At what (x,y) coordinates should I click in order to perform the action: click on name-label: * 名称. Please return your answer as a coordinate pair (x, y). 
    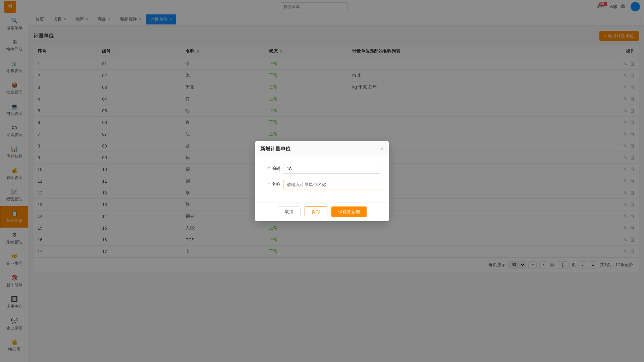
    Looking at the image, I should click on (273, 184).